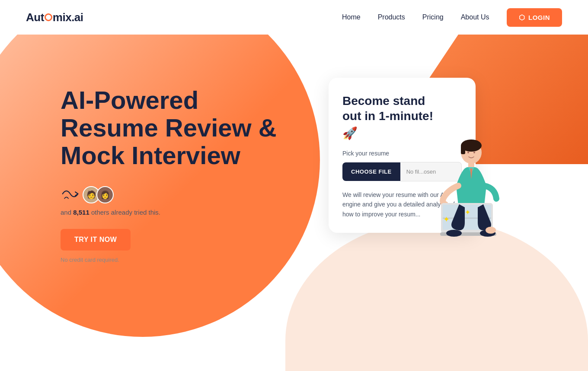  What do you see at coordinates (402, 155) in the screenshot?
I see `hero-right: Become stand out in 1-minute! 🚀 Pick you…` at bounding box center [402, 155].